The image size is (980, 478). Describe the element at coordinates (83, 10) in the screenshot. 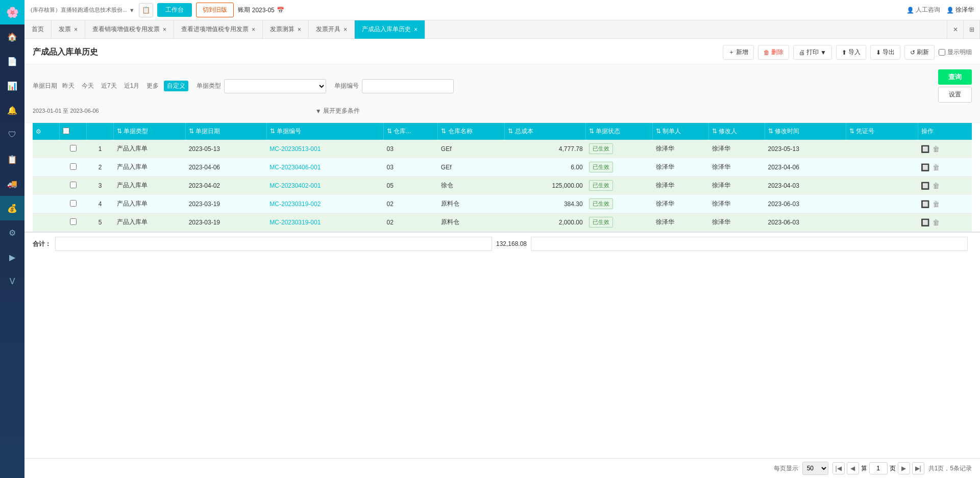

I see `company-selector: (库存核算）直播轻跑通信息技术股份... ▼` at that location.